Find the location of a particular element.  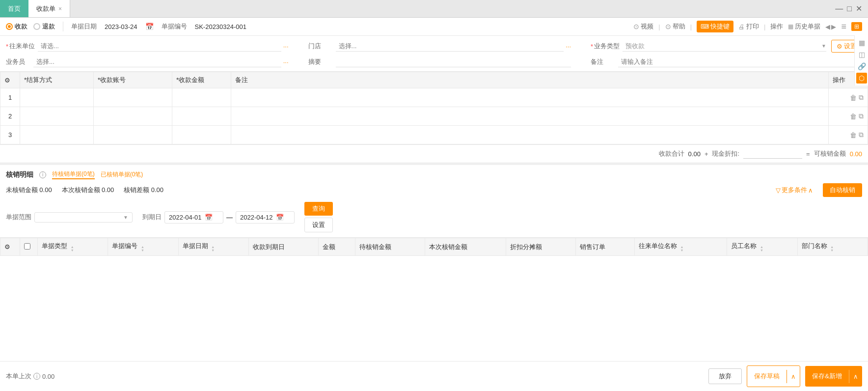

date-range-dash: — is located at coordinates (230, 217).